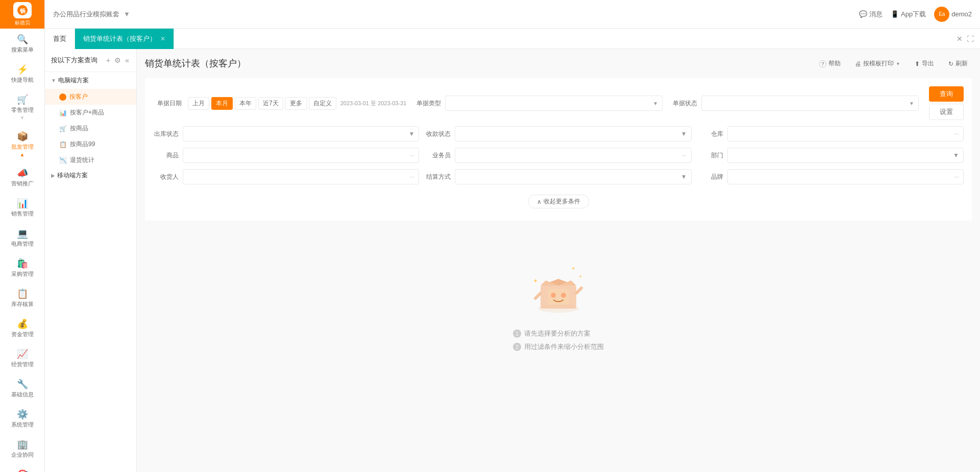 The width and height of the screenshot is (980, 472). Describe the element at coordinates (87, 112) in the screenshot. I see `tree-item-by-customer-goods-label: 按客户+商品` at that location.